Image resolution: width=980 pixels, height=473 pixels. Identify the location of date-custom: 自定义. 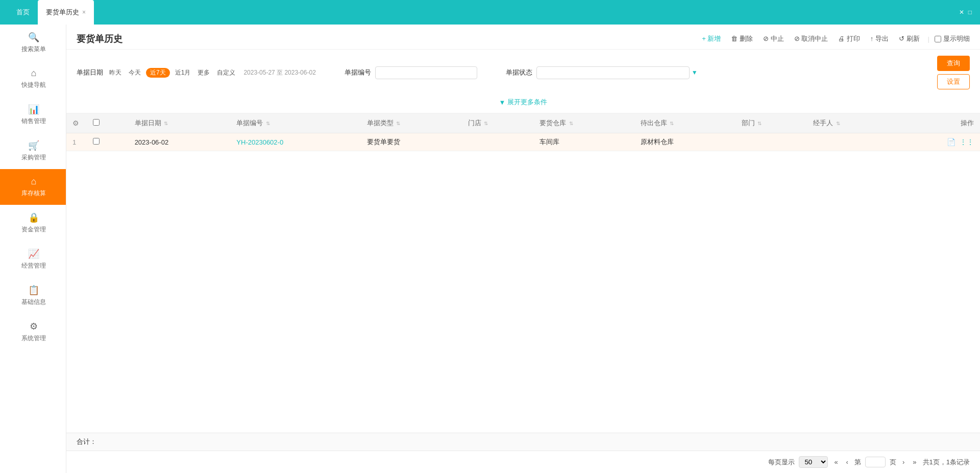
(226, 73).